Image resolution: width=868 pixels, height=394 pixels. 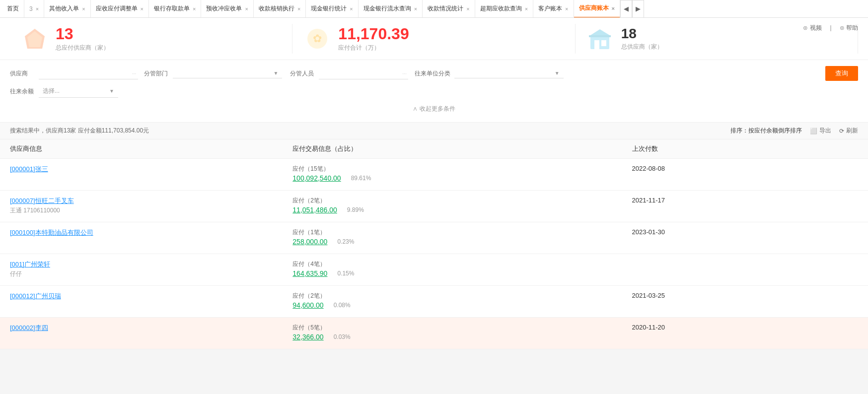 I want to click on filter-category: 往来单位分类 ▼, so click(x=489, y=73).